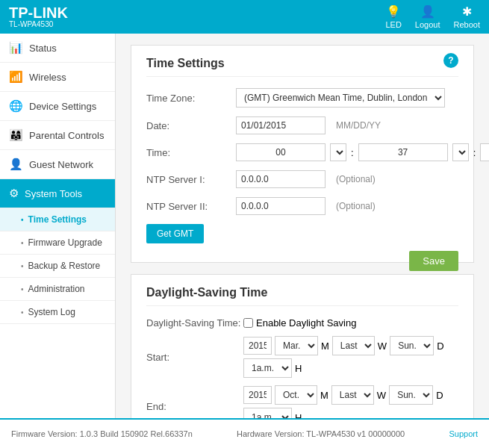 This screenshot has height=448, width=489. Describe the element at coordinates (258, 346) in the screenshot. I see `dst-start-year` at that location.